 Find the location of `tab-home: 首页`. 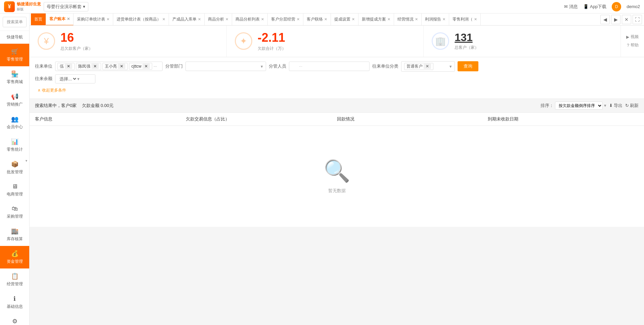

tab-home: 首页 is located at coordinates (38, 20).